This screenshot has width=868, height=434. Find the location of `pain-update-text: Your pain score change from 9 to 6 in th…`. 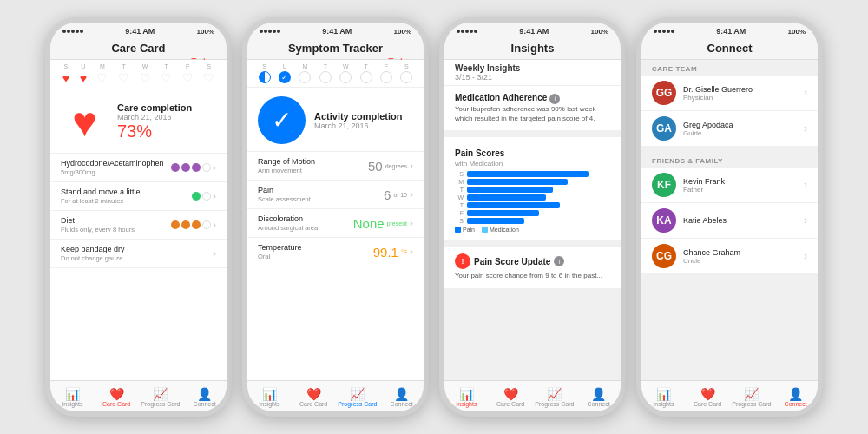

pain-update-text: Your pain score change from 9 to 6 in th… is located at coordinates (533, 276).